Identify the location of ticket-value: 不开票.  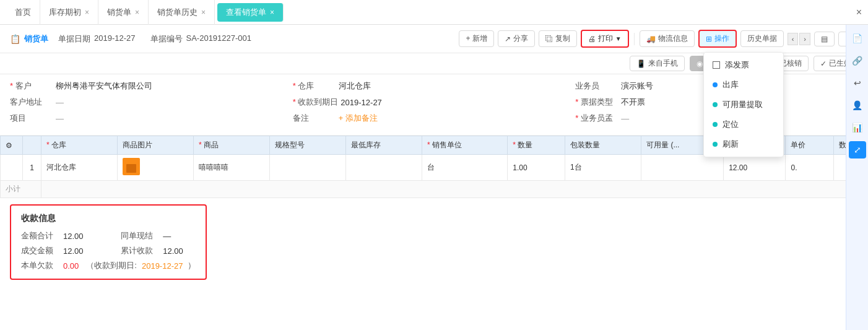
(633, 102).